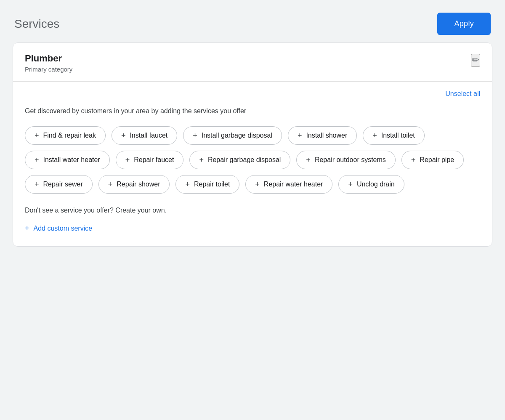 This screenshot has width=505, height=420. What do you see at coordinates (346, 160) in the screenshot?
I see `service-chip-repair-outdoor-systems: +Repair outdoor systems` at bounding box center [346, 160].